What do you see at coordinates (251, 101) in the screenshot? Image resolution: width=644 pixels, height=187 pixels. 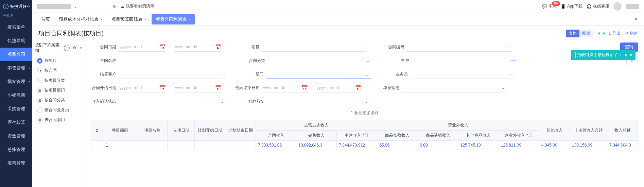 I see `label-receipt-status: 收款状态` at bounding box center [251, 101].